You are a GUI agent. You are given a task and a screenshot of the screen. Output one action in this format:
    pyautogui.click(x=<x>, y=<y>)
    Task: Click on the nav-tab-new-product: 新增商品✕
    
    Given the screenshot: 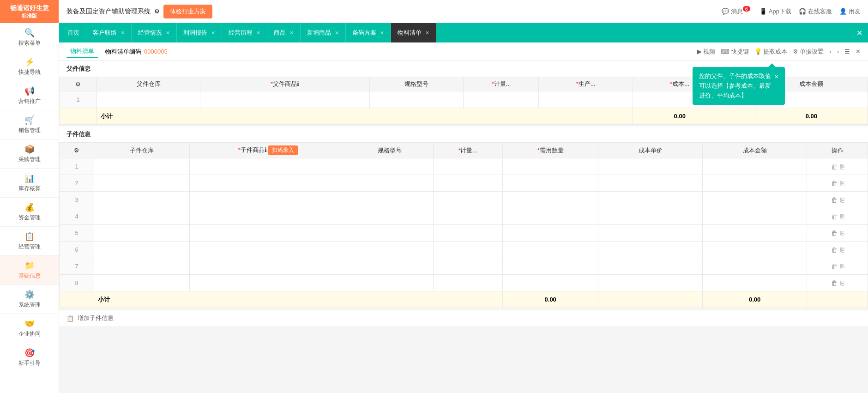 What is the action you would take?
    pyautogui.click(x=323, y=33)
    